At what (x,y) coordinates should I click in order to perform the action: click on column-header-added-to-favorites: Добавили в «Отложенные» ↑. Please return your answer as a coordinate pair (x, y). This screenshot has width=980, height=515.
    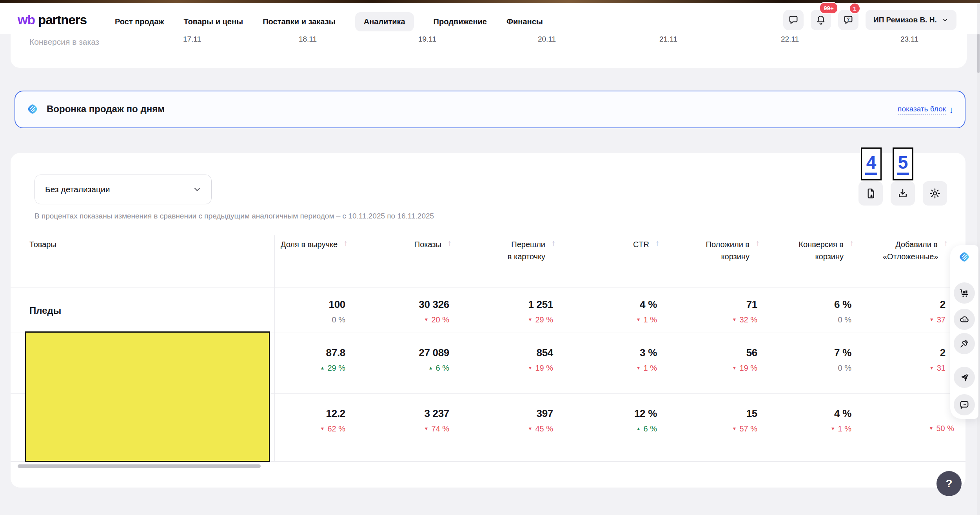
    Looking at the image, I should click on (904, 261).